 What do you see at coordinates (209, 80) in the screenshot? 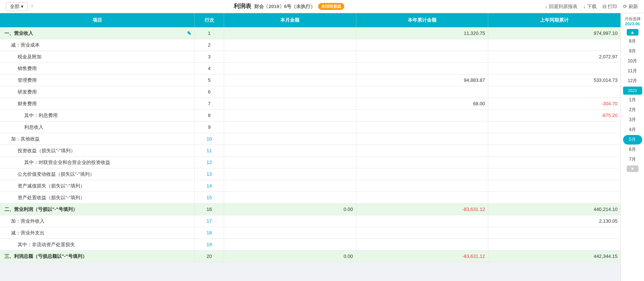
I see `row-seq: 5` at bounding box center [209, 80].